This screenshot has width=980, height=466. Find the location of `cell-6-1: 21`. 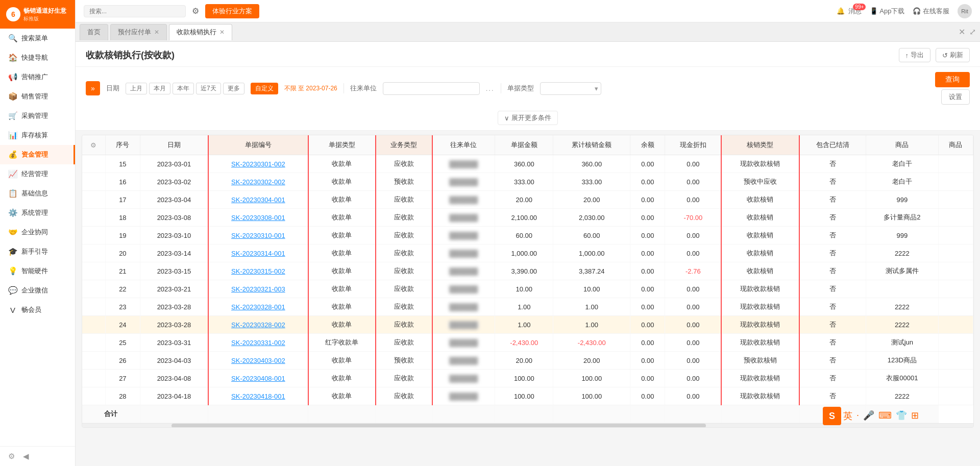

cell-6-1: 21 is located at coordinates (122, 272).